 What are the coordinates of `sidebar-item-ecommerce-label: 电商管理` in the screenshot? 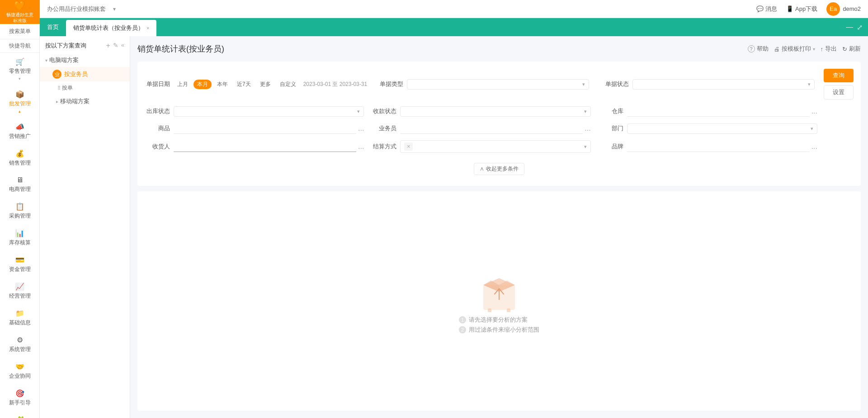 It's located at (20, 189).